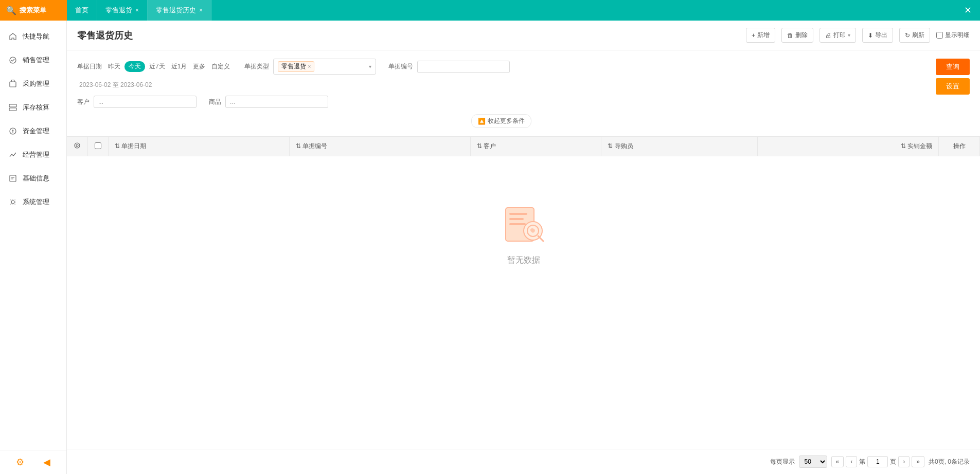 The height and width of the screenshot is (474, 980). Describe the element at coordinates (296, 67) in the screenshot. I see `type-tag: 零售退货 ×` at that location.